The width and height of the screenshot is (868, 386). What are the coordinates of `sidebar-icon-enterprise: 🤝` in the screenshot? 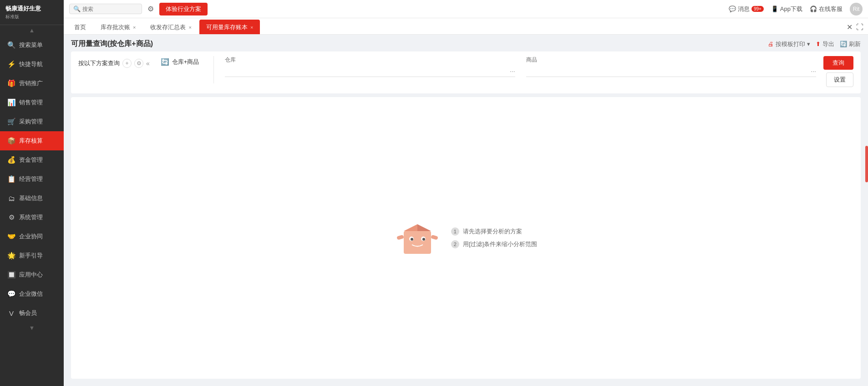 It's located at (11, 237).